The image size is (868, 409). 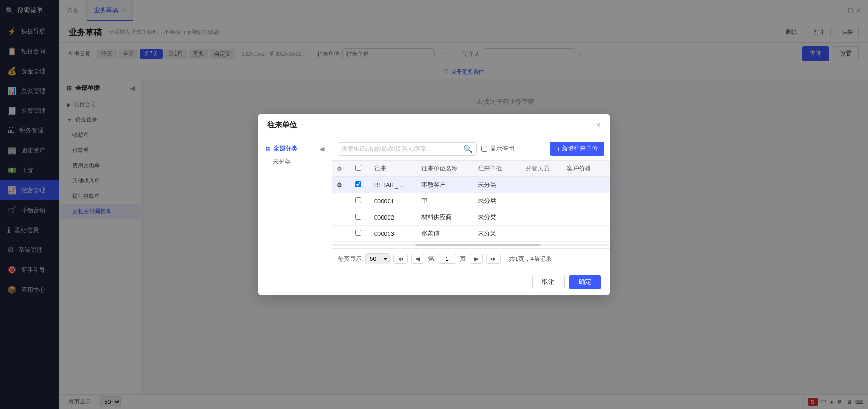 What do you see at coordinates (577, 149) in the screenshot?
I see `add-partner-button: + 新增往来单位` at bounding box center [577, 149].